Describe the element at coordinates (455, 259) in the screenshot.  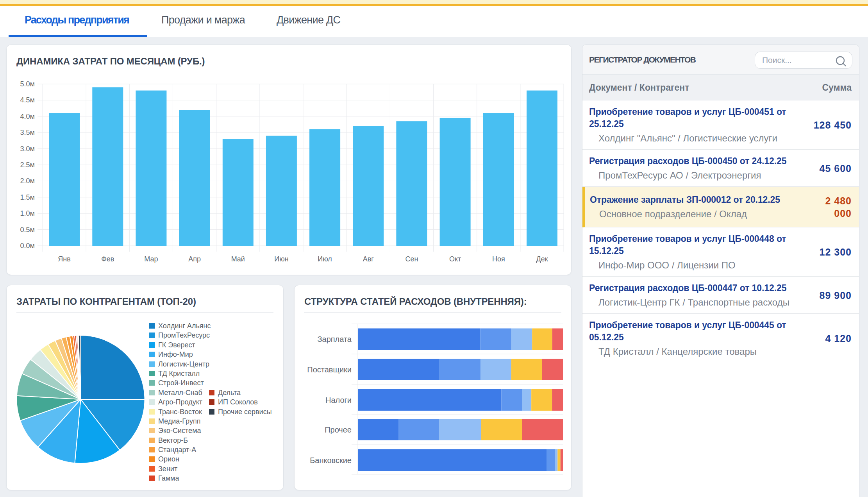
I see `svg-text: Окт` at that location.